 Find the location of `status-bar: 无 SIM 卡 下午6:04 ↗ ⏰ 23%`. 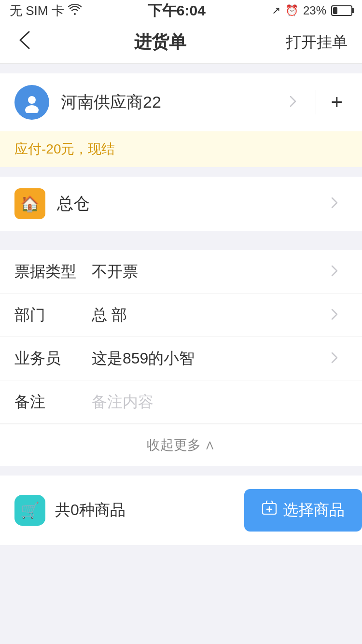

status-bar: 无 SIM 卡 下午6:04 ↗ ⏰ 23% is located at coordinates (181, 11).